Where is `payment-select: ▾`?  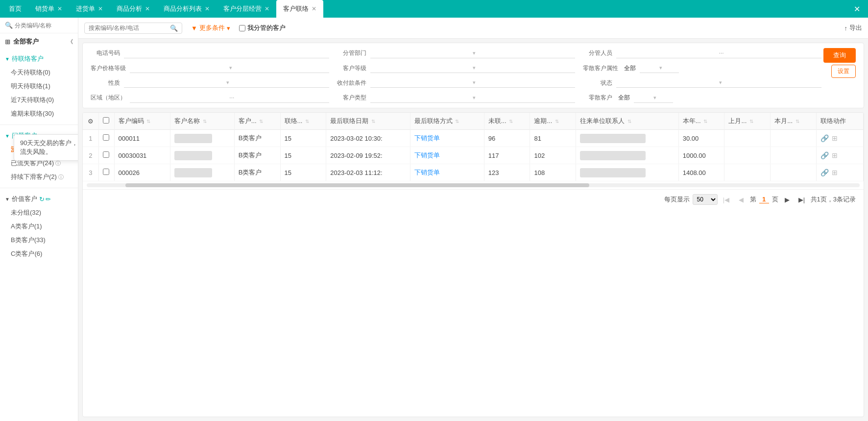
payment-select: ▾ is located at coordinates (473, 83).